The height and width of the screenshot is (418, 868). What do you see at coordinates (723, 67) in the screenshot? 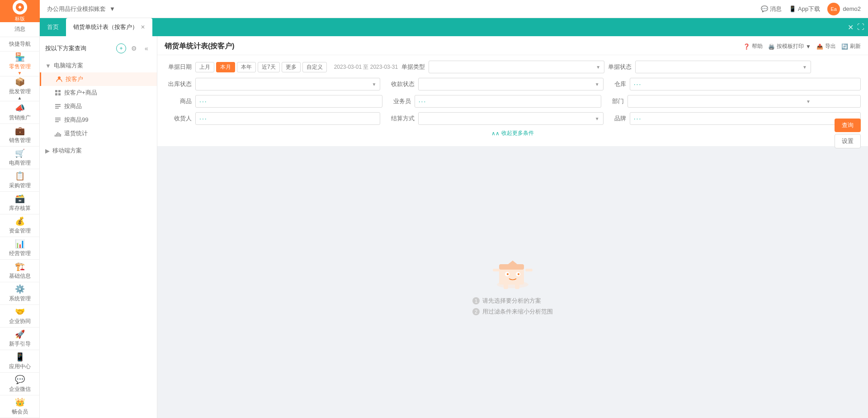
I see `bill-status-select: ▼` at bounding box center [723, 67].